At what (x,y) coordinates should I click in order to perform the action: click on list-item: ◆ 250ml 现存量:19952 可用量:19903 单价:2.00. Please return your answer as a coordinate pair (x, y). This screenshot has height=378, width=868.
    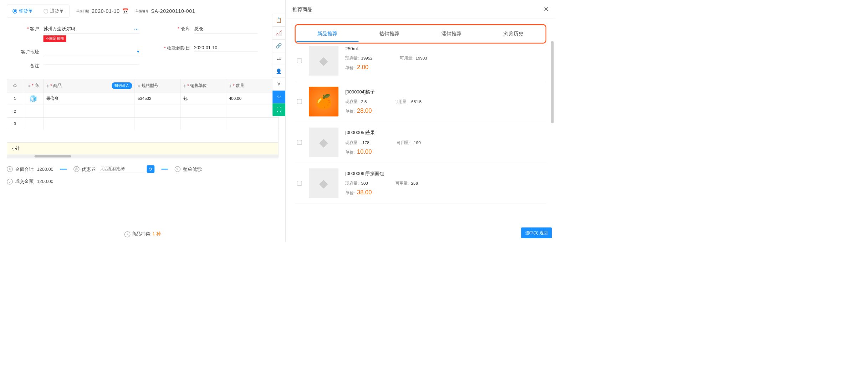
    Looking at the image, I should click on (420, 63).